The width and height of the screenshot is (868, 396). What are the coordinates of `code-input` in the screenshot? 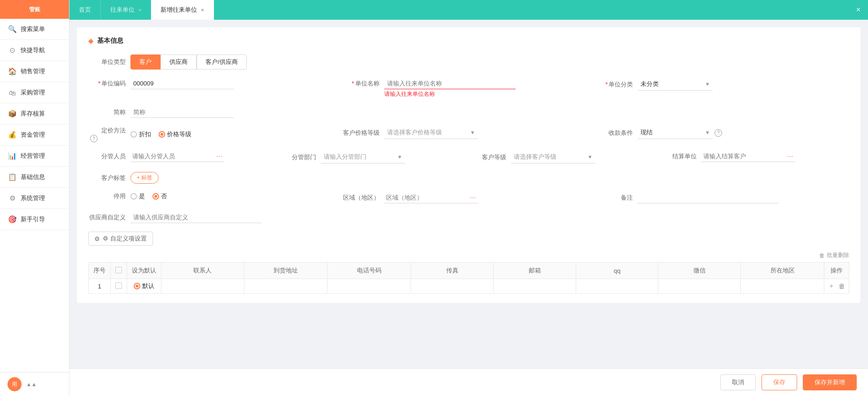 It's located at (182, 84).